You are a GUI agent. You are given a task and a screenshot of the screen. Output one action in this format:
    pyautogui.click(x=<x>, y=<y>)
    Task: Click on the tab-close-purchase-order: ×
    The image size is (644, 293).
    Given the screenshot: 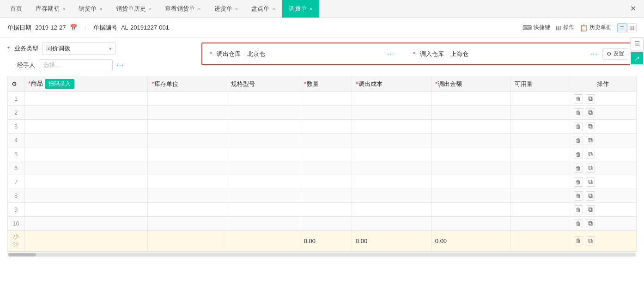 What is the action you would take?
    pyautogui.click(x=237, y=9)
    